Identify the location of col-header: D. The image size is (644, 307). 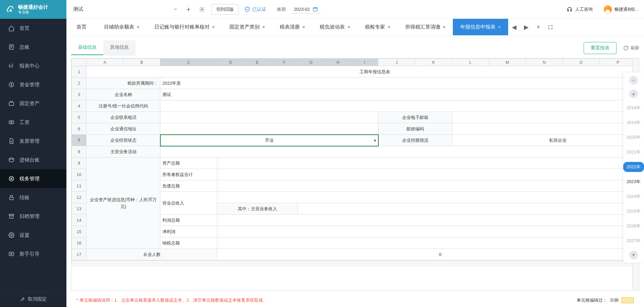
(231, 62).